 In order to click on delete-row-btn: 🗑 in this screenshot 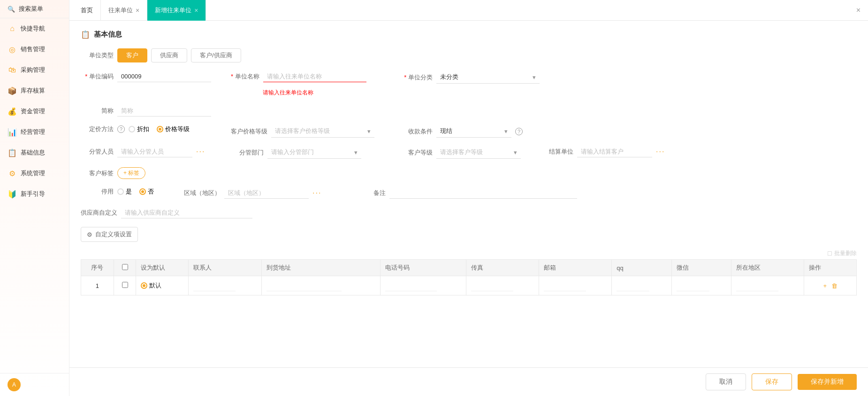, I will do `click(834, 286)`.